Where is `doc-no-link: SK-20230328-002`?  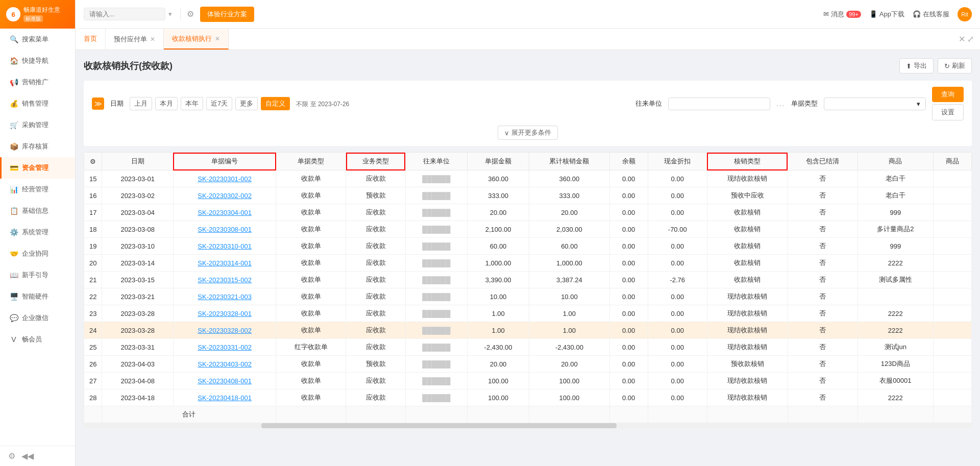 doc-no-link: SK-20230328-002 is located at coordinates (225, 331).